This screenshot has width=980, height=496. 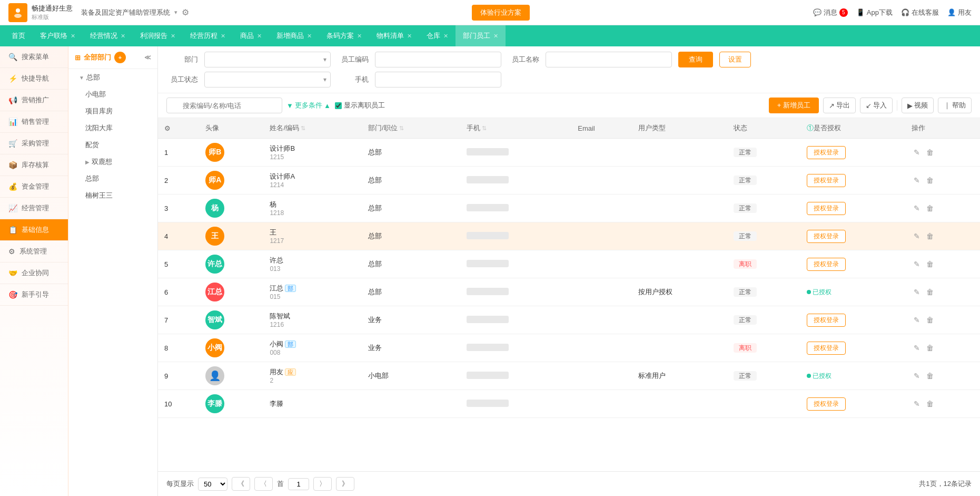 I want to click on page-number-input, so click(x=299, y=484).